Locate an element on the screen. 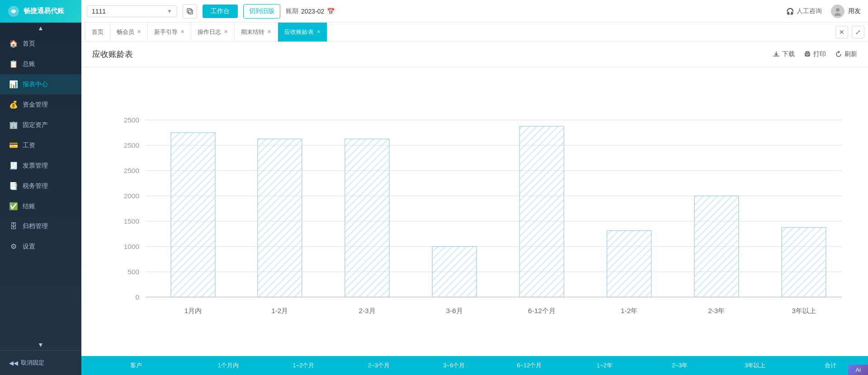 The height and width of the screenshot is (375, 868). archive-icon: 🗄 is located at coordinates (14, 226).